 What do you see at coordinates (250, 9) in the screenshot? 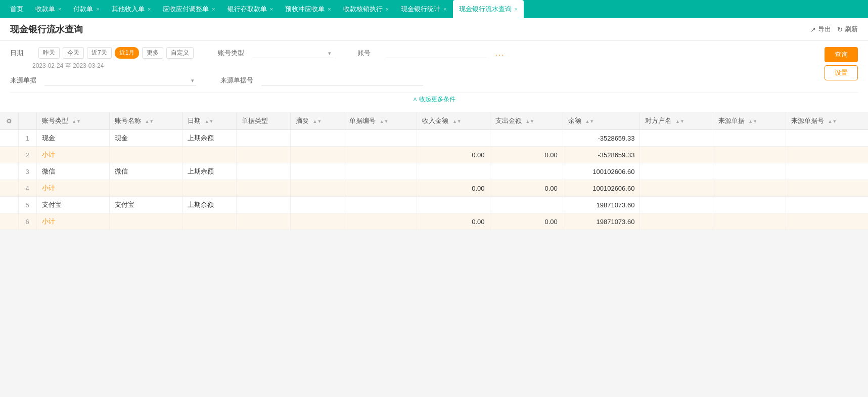
I see `nav-item-bank-deposit: 银行存取款单 ×` at bounding box center [250, 9].